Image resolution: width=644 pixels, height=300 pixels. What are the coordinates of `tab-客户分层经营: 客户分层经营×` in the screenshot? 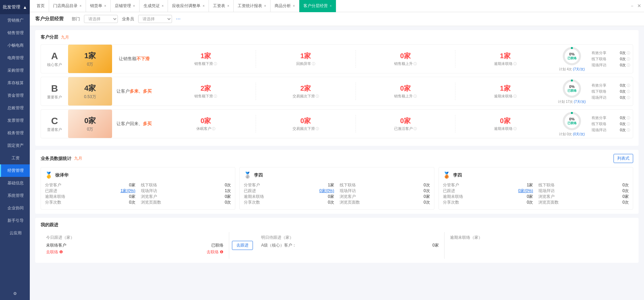 It's located at (318, 6).